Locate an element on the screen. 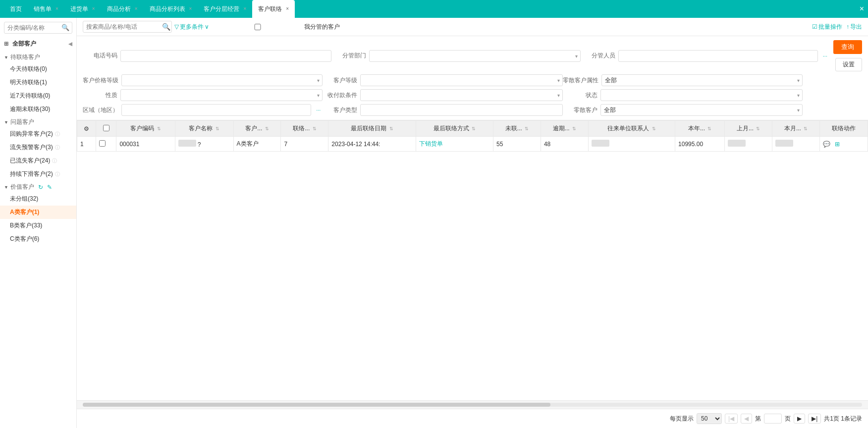 The width and height of the screenshot is (868, 428). sidebar-item-unclassified: 未分组(32) is located at coordinates (38, 199).